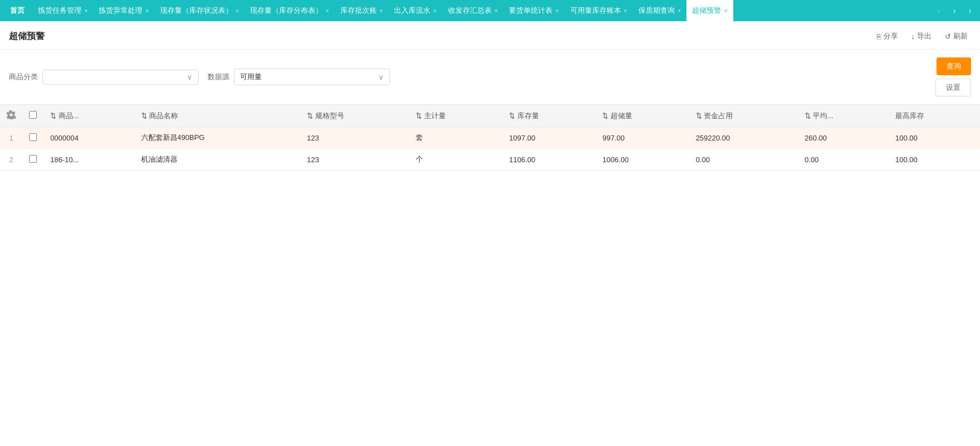  What do you see at coordinates (954, 11) in the screenshot?
I see `nav-arrows: ‹ › ›` at bounding box center [954, 11].